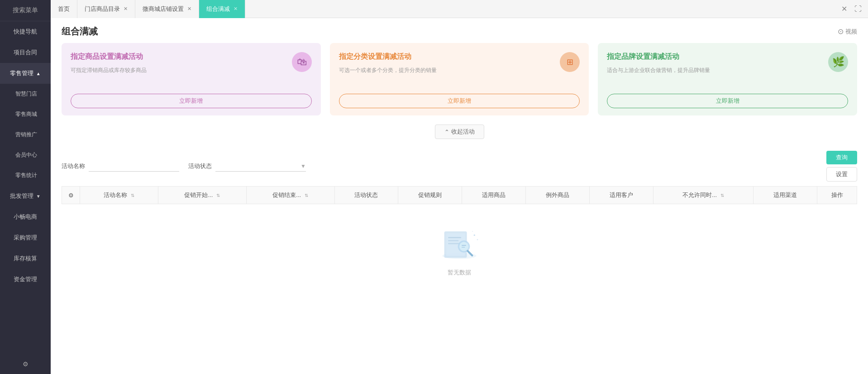  Describe the element at coordinates (842, 174) in the screenshot. I see `setting-button: 设置` at that location.